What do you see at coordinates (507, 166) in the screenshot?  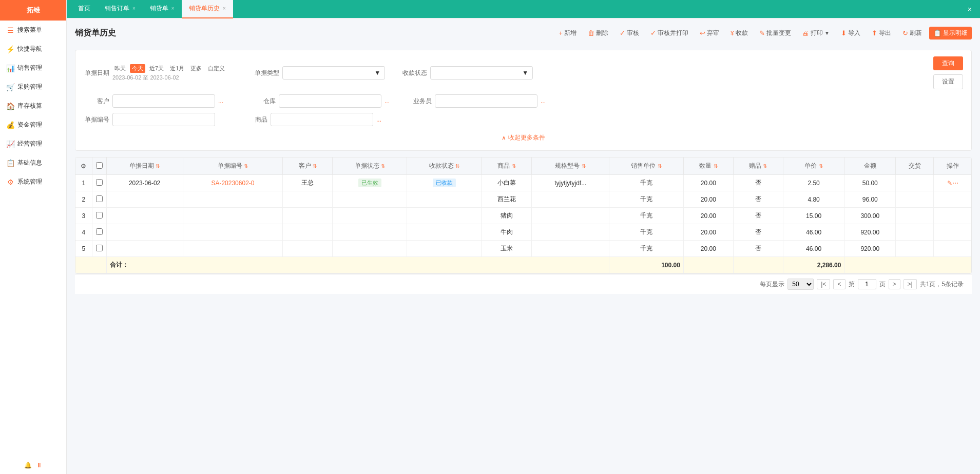 I see `col-goods: 商品 ⇅` at bounding box center [507, 166].